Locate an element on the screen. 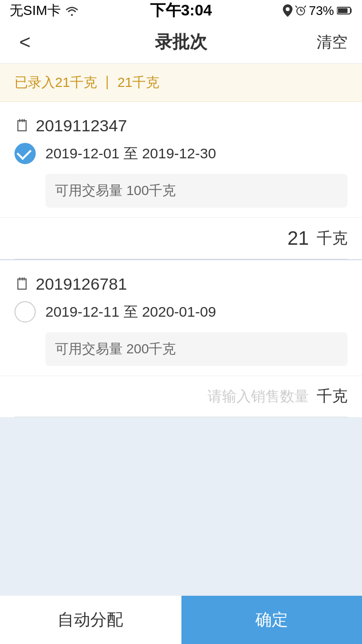 Image resolution: width=362 pixels, height=644 pixels. battery-icon is located at coordinates (345, 11).